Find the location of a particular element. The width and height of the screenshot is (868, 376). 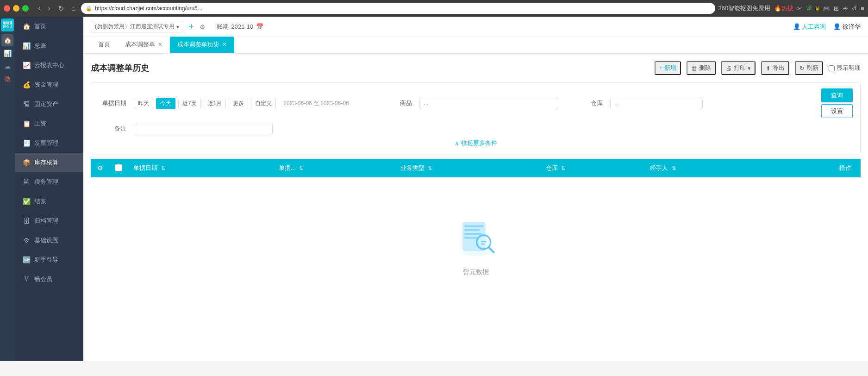

company-settings-btn: ⚙ is located at coordinates (203, 27).